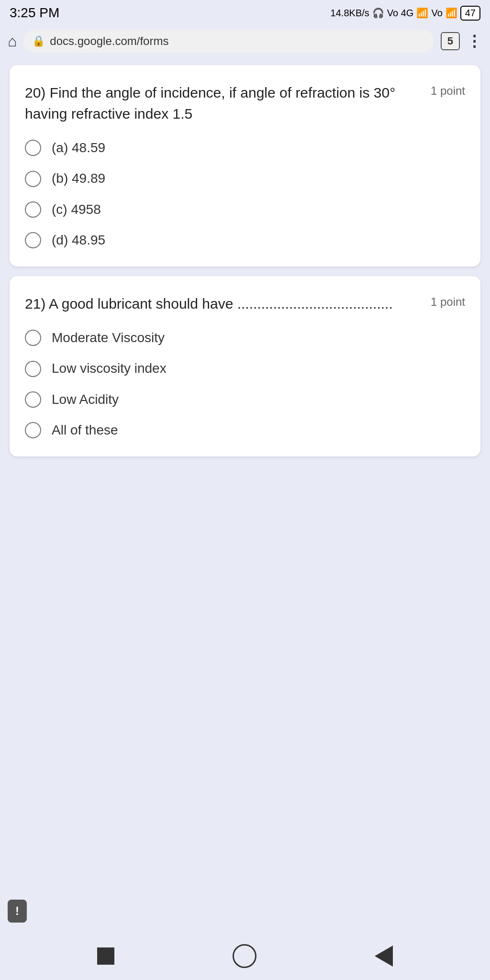  What do you see at coordinates (448, 301) in the screenshot?
I see `question-21-points: 1 point` at bounding box center [448, 301].